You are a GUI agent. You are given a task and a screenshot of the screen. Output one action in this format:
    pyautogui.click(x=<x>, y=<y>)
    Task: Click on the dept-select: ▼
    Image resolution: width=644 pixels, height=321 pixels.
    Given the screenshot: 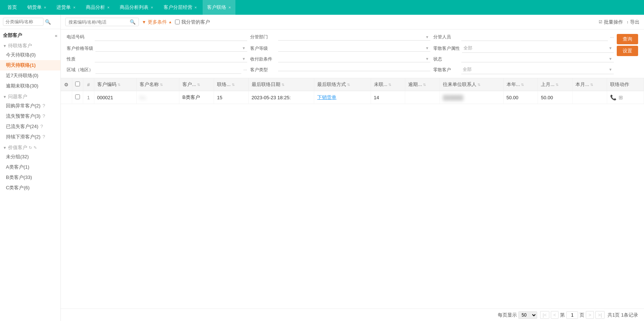 What is the action you would take?
    pyautogui.click(x=354, y=37)
    